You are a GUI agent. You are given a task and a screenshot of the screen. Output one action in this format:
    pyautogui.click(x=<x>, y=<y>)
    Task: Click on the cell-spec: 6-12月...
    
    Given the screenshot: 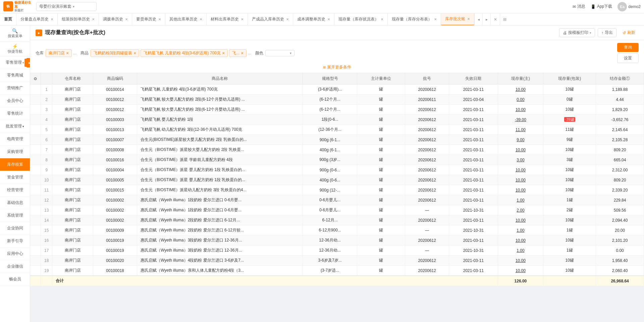 What is the action you would take?
    pyautogui.click(x=330, y=220)
    